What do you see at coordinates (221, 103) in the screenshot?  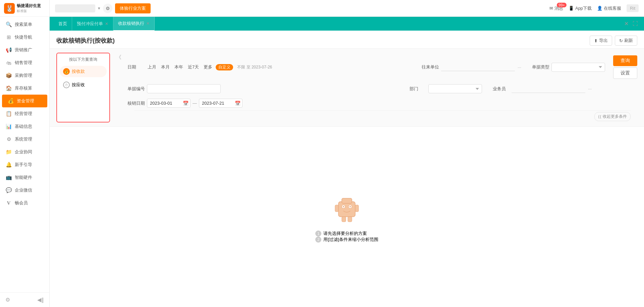 I see `verify-date-end-wrap: 📅` at bounding box center [221, 103].